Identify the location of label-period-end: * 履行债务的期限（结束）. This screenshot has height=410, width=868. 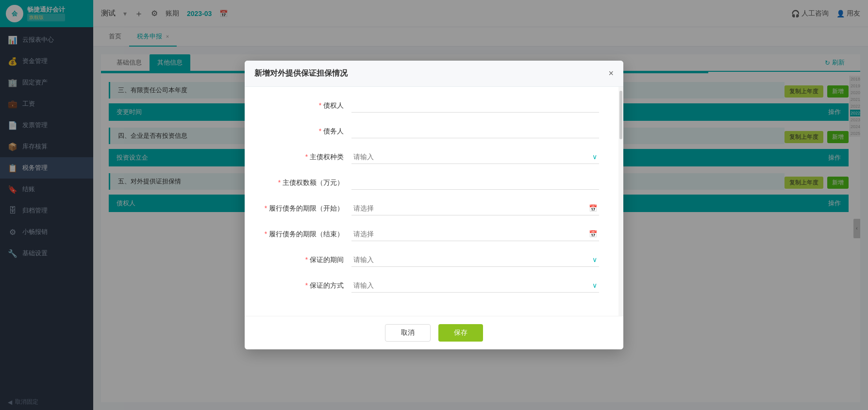
(308, 234).